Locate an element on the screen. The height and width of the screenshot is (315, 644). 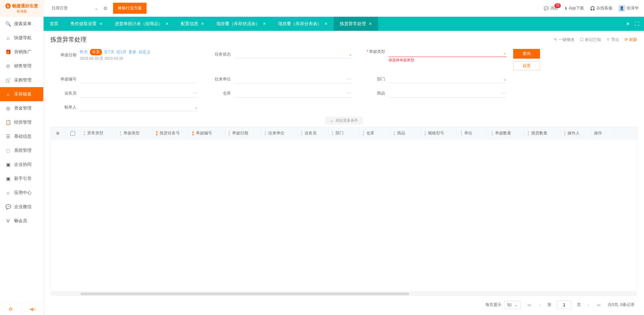
warehouse-picker: ⋯ is located at coordinates (293, 93).